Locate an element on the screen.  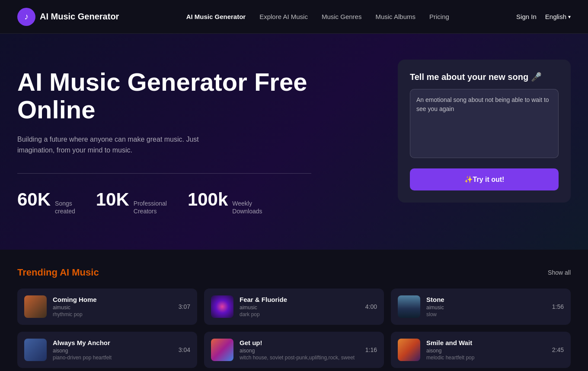
language-label: English is located at coordinates (556, 16).